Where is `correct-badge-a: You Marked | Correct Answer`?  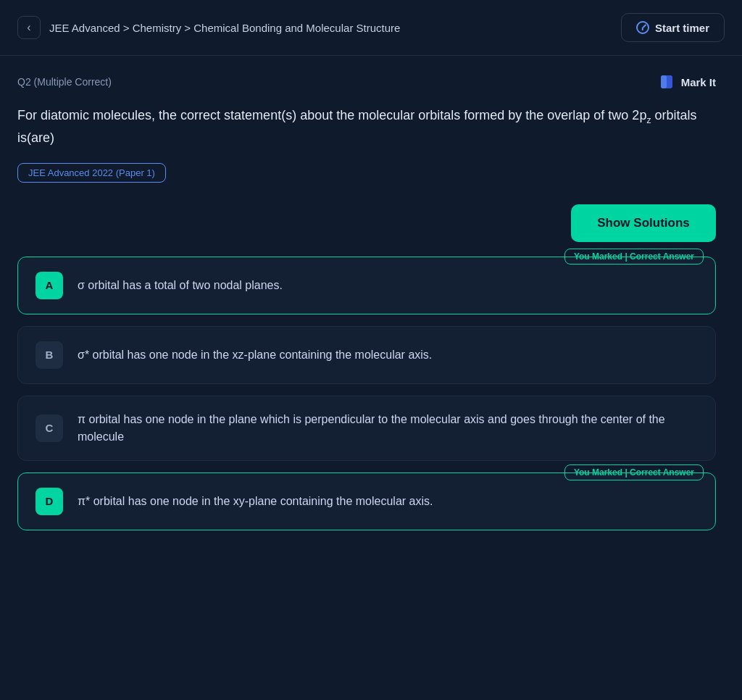
correct-badge-a: You Marked | Correct Answer is located at coordinates (634, 257).